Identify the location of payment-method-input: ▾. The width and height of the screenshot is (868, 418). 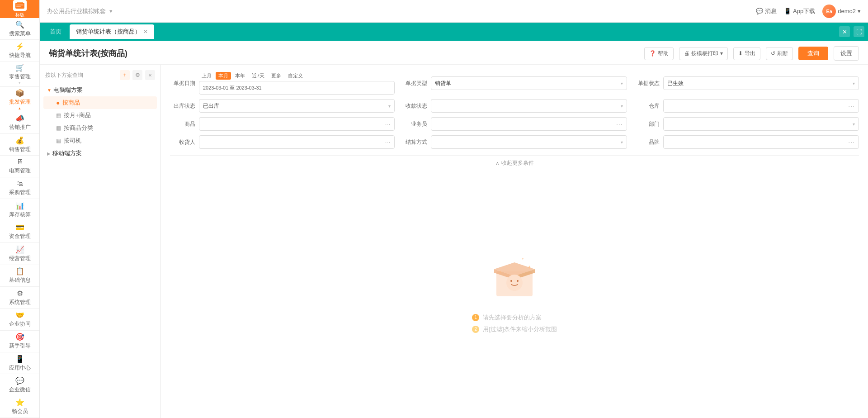
(529, 142).